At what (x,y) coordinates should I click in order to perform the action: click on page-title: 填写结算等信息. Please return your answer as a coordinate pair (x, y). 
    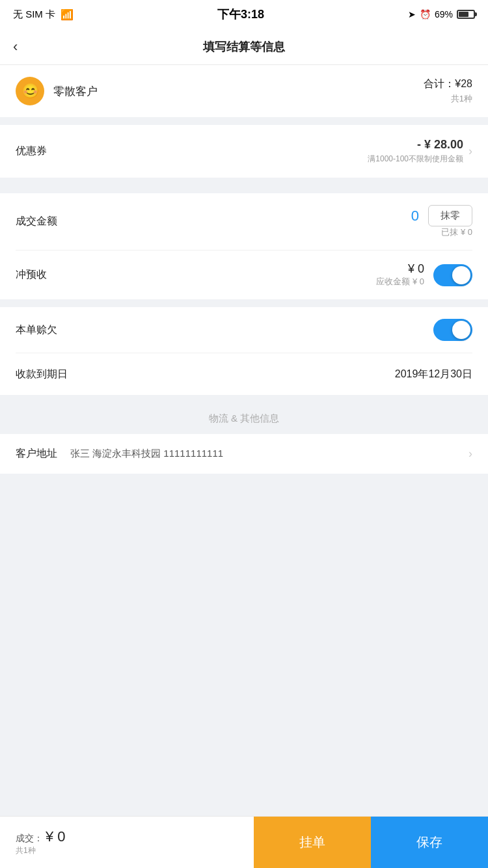
    Looking at the image, I should click on (244, 47).